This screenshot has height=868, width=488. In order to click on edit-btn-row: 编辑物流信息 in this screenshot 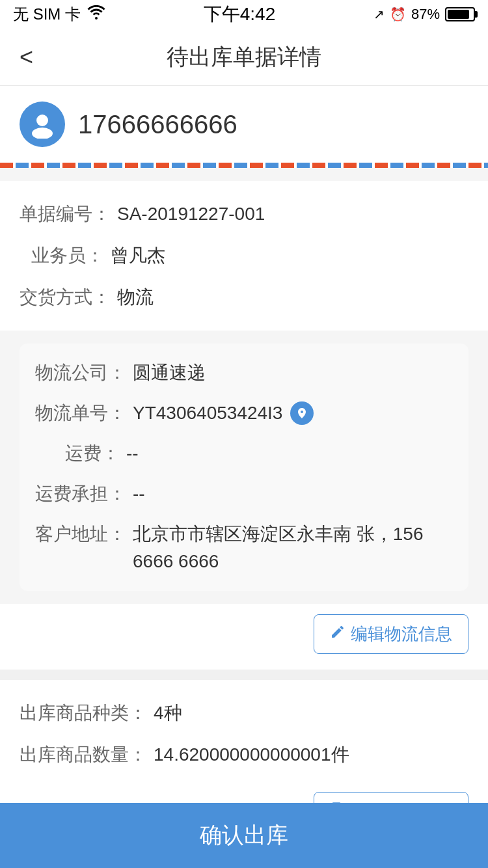, I will do `click(244, 636)`.